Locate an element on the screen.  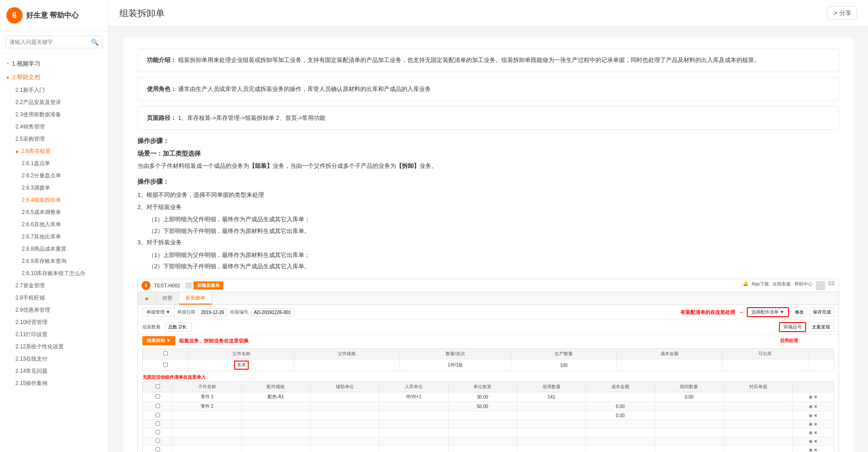
sidebar-item-partial: 2.6.2分量盘点单 is located at coordinates (54, 176).